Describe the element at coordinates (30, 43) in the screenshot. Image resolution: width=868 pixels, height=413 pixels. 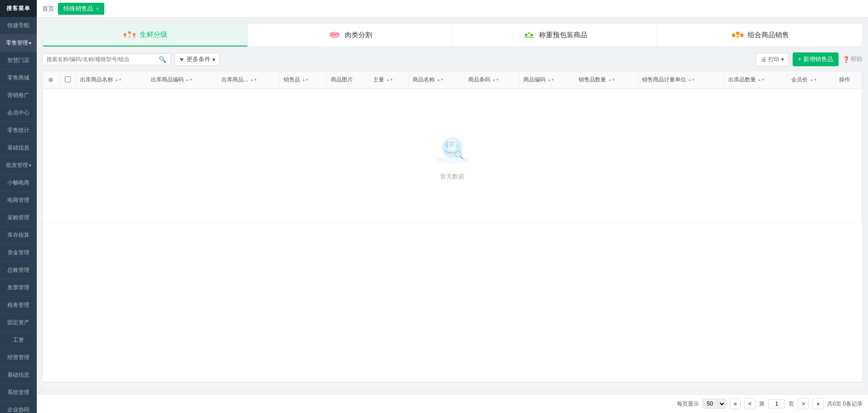
I see `chevron-down-icon: ▾` at that location.